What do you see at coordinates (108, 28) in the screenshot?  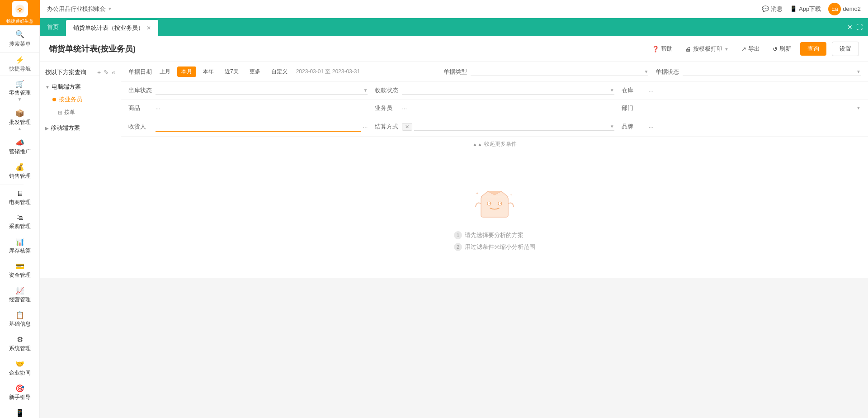 I see `sales-report-tab-label: 销货单统计表（按业务员）` at bounding box center [108, 28].